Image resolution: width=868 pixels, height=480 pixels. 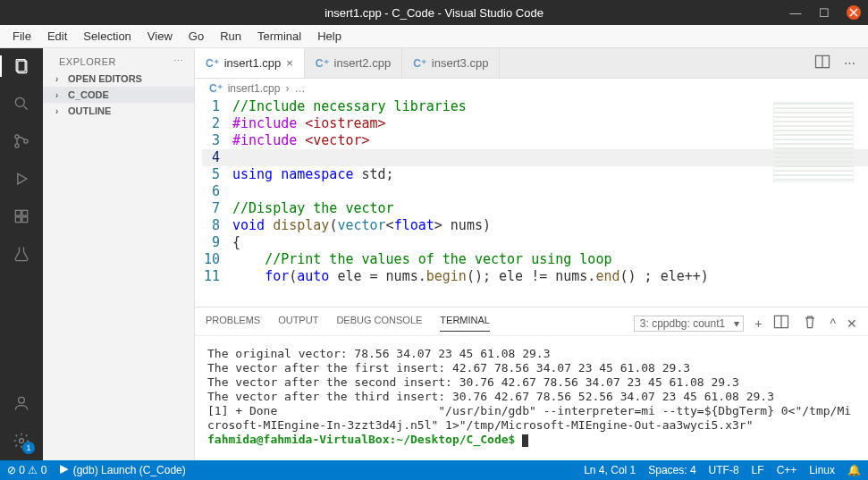 I want to click on account-icon, so click(x=21, y=403).